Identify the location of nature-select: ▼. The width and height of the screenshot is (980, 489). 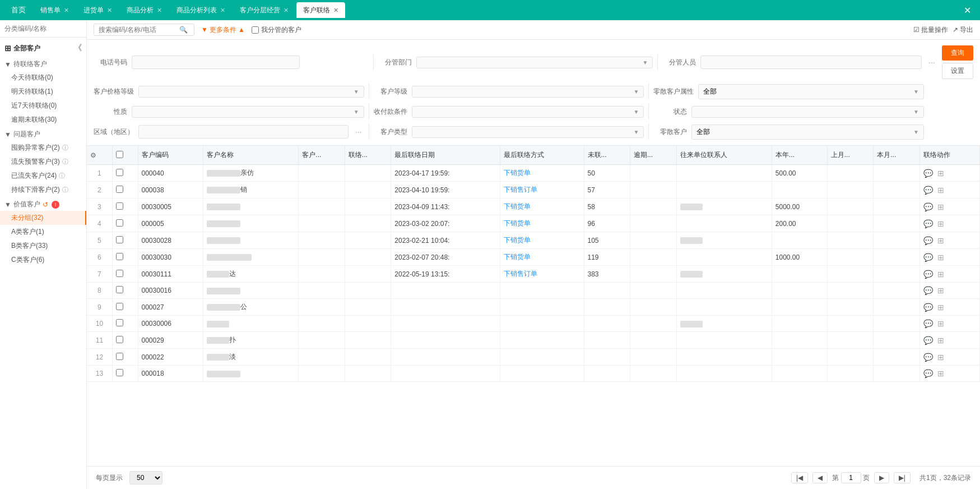
(248, 112).